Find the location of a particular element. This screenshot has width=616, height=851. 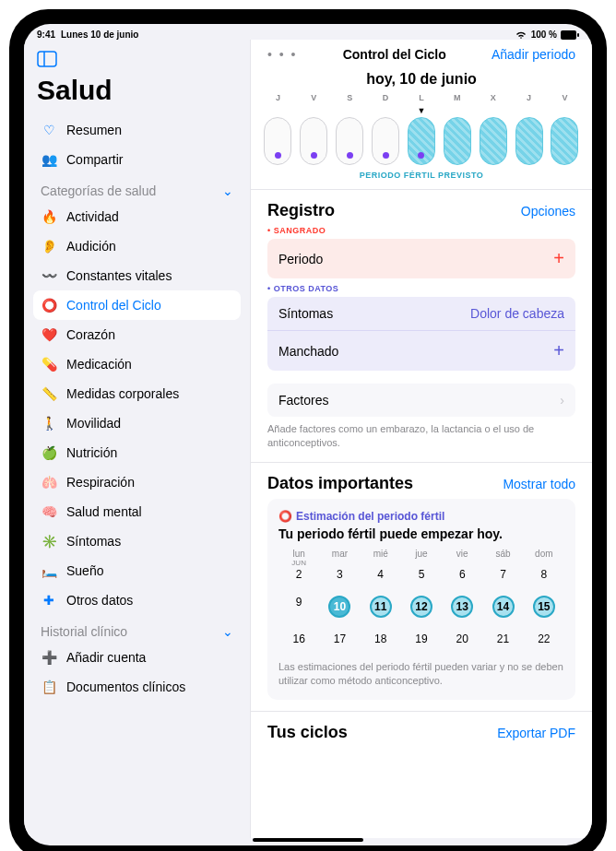

calendar-day: 8 is located at coordinates (544, 574).